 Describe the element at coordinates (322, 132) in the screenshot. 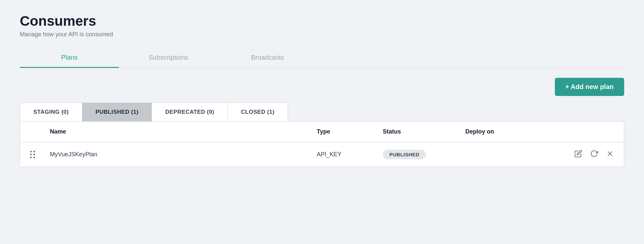

I see `table-header: Name Type Status Deploy on` at that location.